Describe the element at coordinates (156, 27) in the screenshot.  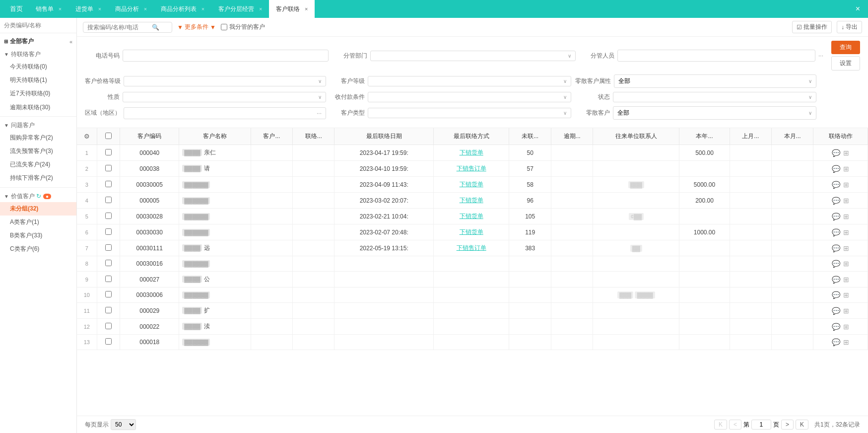
I see `filter-search-icon: 🔍` at that location.